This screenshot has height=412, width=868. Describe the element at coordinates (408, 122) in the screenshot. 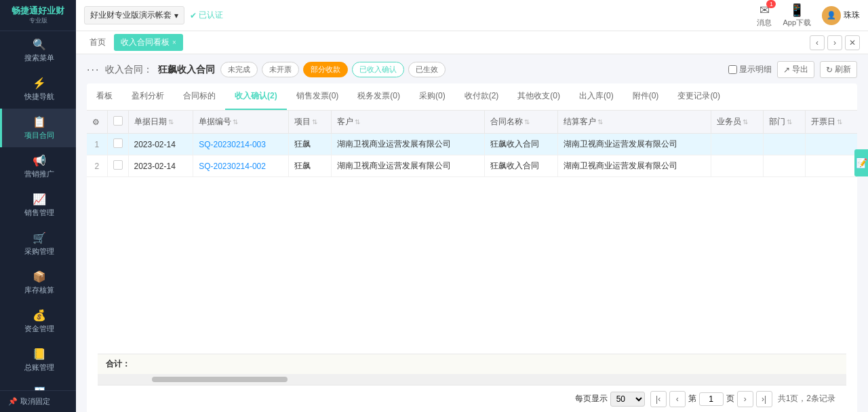

I see `th-customer-sort: 客户 ⇅` at that location.